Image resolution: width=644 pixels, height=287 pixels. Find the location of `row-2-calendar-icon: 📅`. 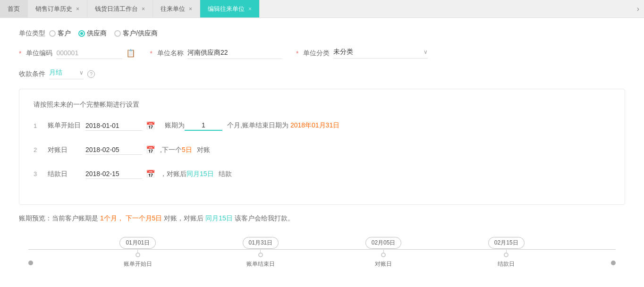

row-2-calendar-icon: 📅 is located at coordinates (151, 150).